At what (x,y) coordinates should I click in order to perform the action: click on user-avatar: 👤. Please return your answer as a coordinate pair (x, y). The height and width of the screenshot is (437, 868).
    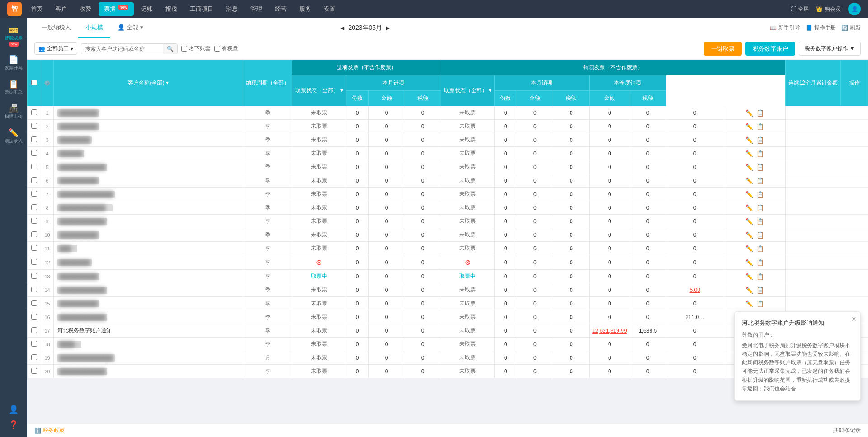
    Looking at the image, I should click on (854, 9).